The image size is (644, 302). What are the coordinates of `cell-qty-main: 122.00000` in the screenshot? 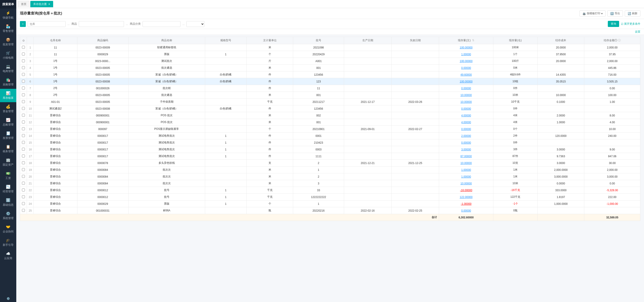 It's located at (466, 197).